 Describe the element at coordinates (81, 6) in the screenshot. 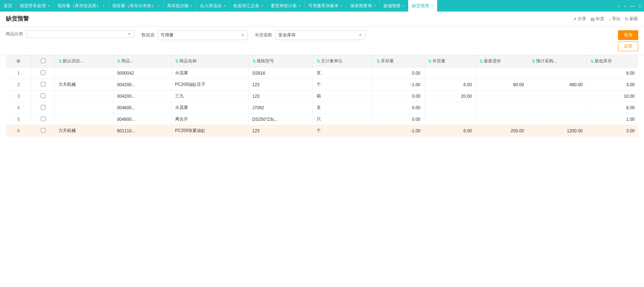

I see `tab-stock-status: 现存量（库存状况表） ×` at that location.